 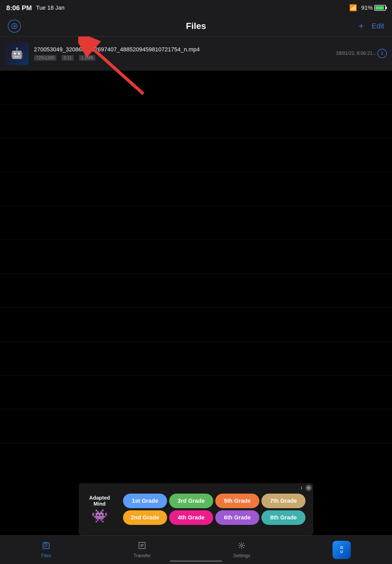 What do you see at coordinates (100, 509) in the screenshot?
I see `ad-brand: Adapted Mind 👾` at bounding box center [100, 509].